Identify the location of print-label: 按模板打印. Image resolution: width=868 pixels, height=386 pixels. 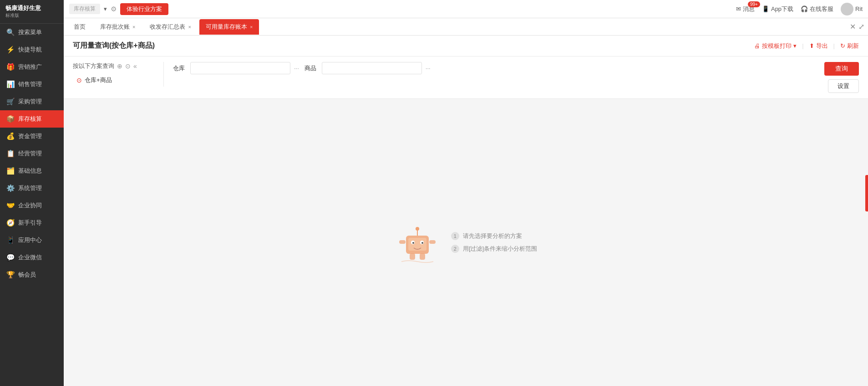
(777, 46).